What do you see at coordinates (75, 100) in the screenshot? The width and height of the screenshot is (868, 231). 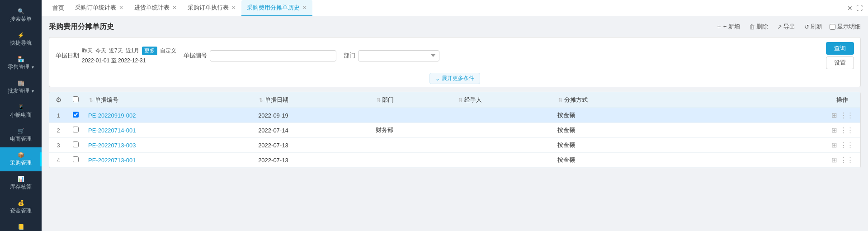 I see `table-header-check` at bounding box center [75, 100].